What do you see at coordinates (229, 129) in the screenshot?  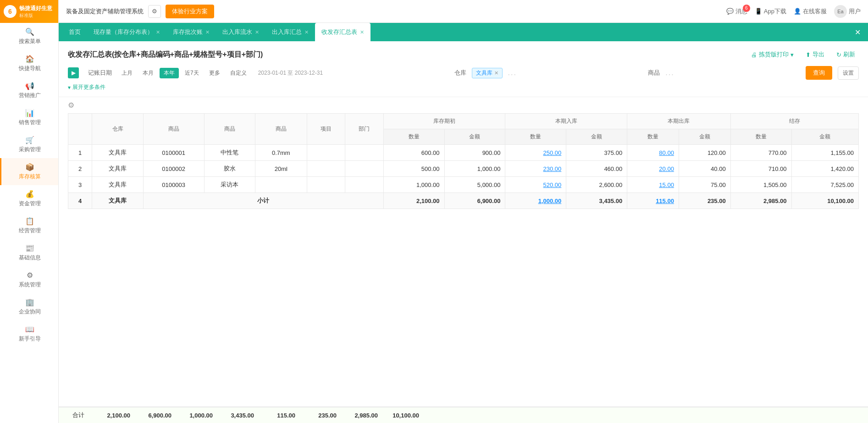 I see `th-name: 商品` at bounding box center [229, 129].